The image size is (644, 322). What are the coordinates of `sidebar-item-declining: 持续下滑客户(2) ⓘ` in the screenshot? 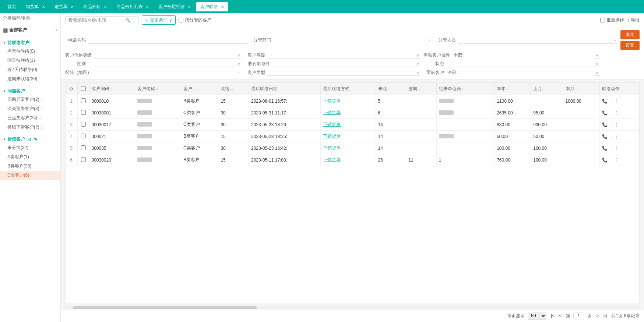 It's located at (30, 127).